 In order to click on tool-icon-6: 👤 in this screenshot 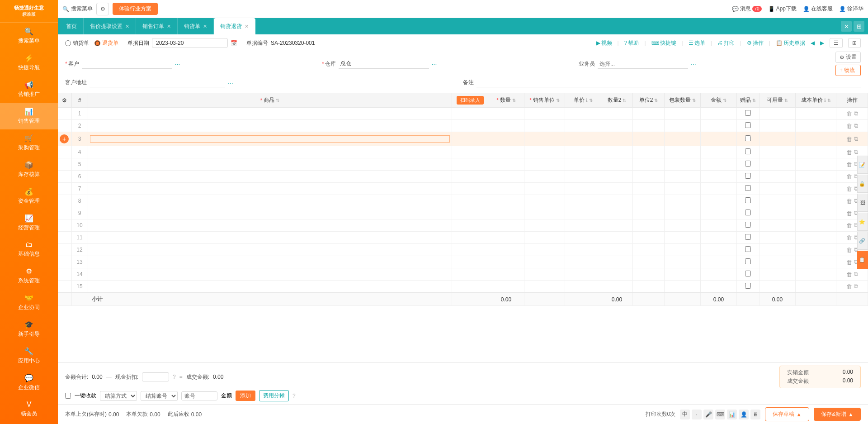, I will do `click(744, 414)`.